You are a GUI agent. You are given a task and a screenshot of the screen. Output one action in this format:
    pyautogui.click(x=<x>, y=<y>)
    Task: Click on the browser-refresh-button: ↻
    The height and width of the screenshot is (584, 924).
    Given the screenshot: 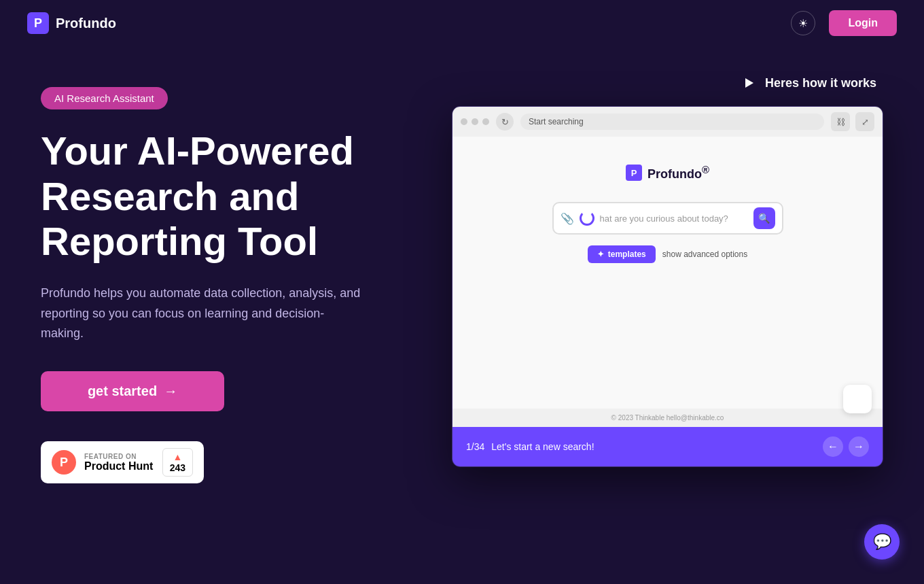 What is the action you would take?
    pyautogui.click(x=505, y=122)
    